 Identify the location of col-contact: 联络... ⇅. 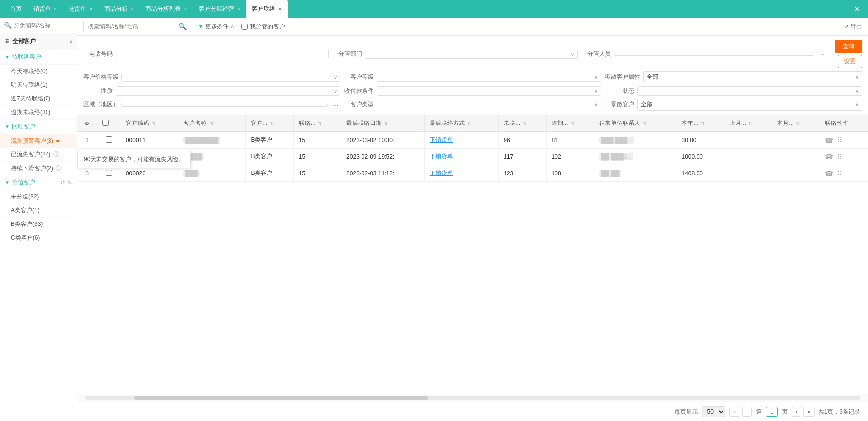
(317, 124).